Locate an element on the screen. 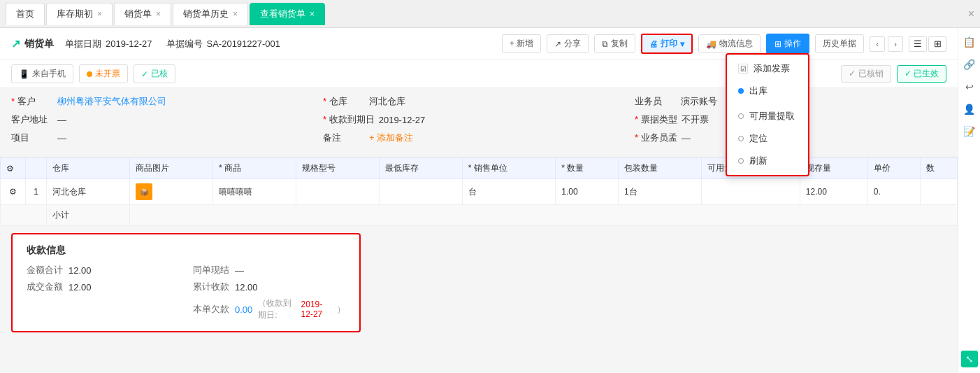  table-header-row: ⚙ 仓库 商品图片 * 商品 规格型号 最低库存 * 销售单位 * 数量 包装数… is located at coordinates (480, 169).